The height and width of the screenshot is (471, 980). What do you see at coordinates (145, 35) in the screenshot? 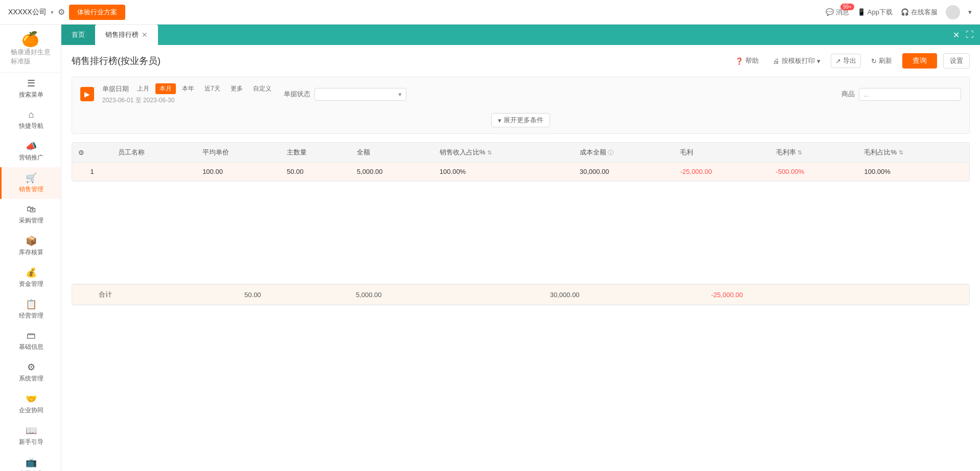
I see `tab-close-icon: ✕` at bounding box center [145, 35].